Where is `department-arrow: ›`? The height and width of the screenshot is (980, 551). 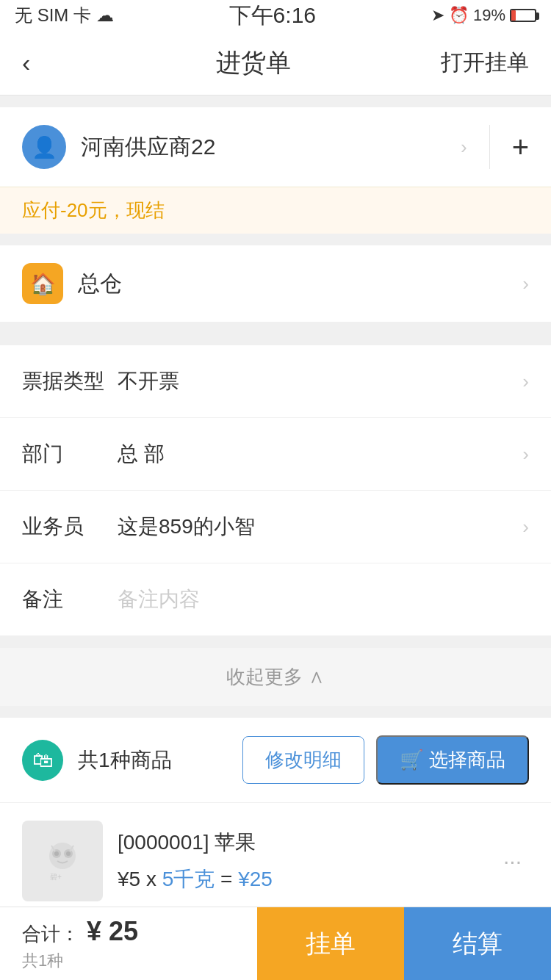 department-arrow: › is located at coordinates (526, 454).